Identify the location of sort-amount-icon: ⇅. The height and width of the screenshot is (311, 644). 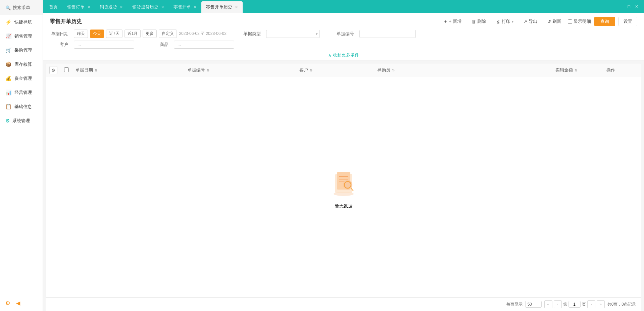
(576, 70).